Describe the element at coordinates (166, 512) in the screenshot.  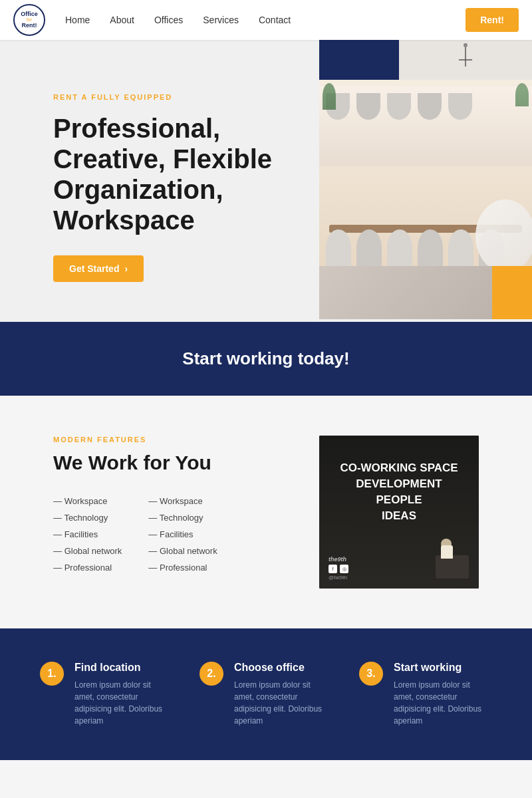
I see `features-content: MODERN FEATURES We Work for You Workspac…` at that location.